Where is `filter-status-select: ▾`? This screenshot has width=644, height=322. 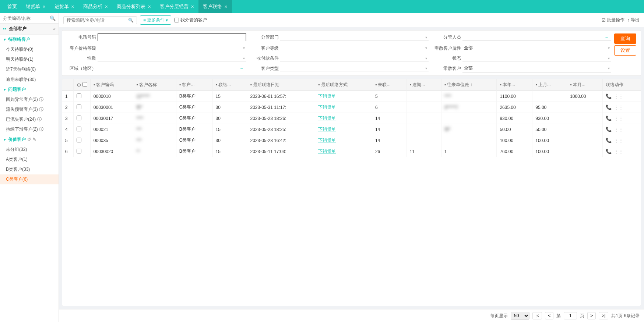 filter-status-select: ▾ is located at coordinates (537, 59).